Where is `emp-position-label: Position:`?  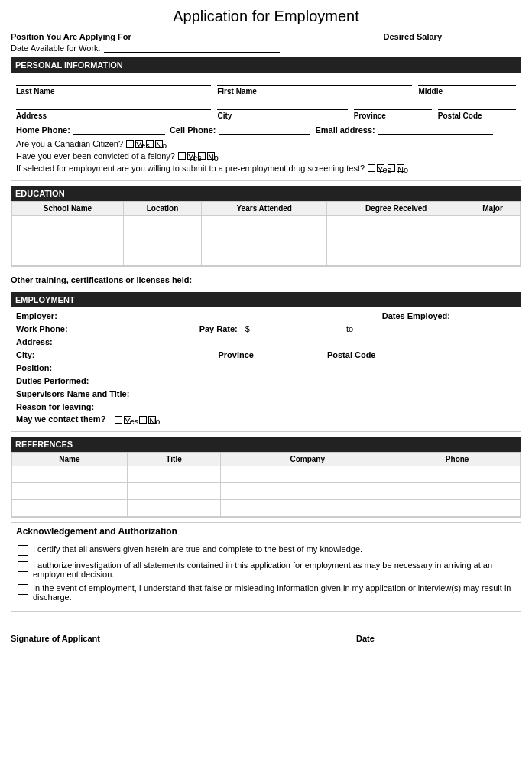 emp-position-label: Position: is located at coordinates (34, 368).